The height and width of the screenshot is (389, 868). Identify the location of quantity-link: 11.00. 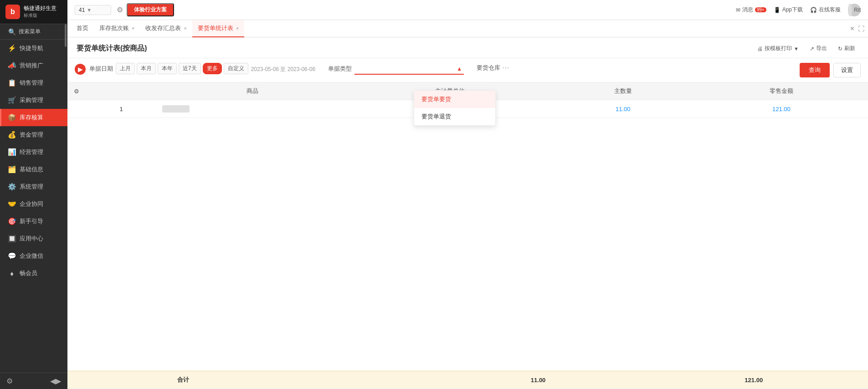
(623, 109).